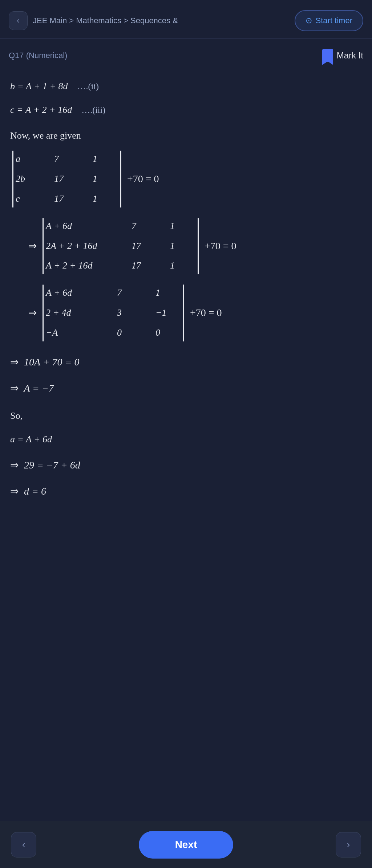  What do you see at coordinates (13, 179) in the screenshot?
I see `det-bar-left` at bounding box center [13, 179].